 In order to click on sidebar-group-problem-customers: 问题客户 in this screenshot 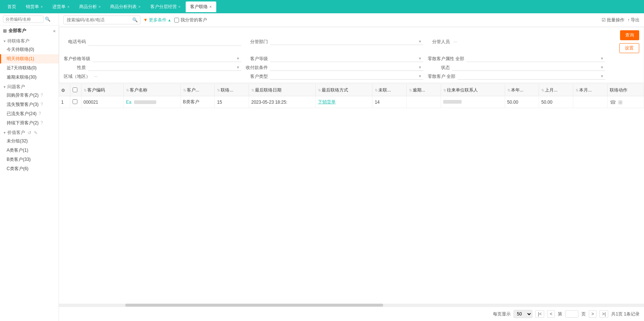, I will do `click(29, 86)`.